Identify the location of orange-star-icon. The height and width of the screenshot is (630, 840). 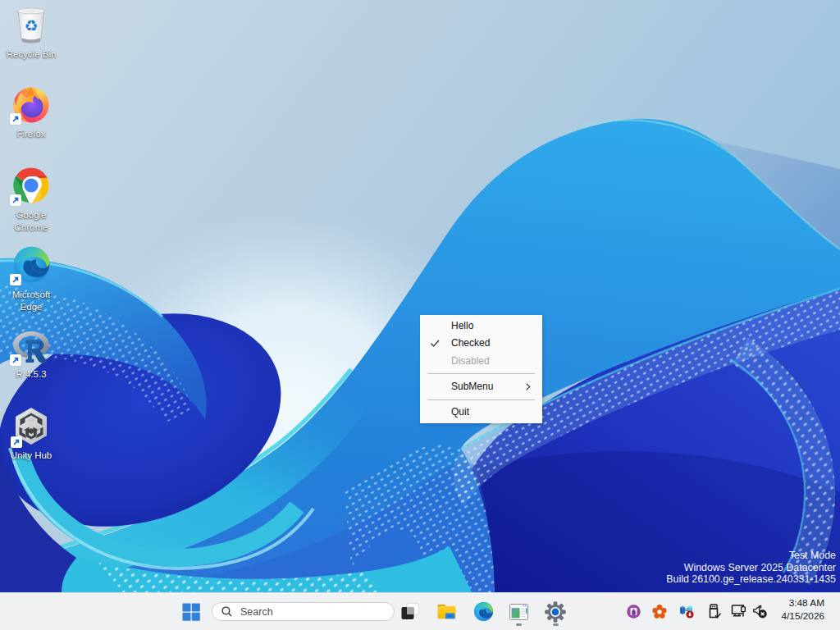
(660, 612).